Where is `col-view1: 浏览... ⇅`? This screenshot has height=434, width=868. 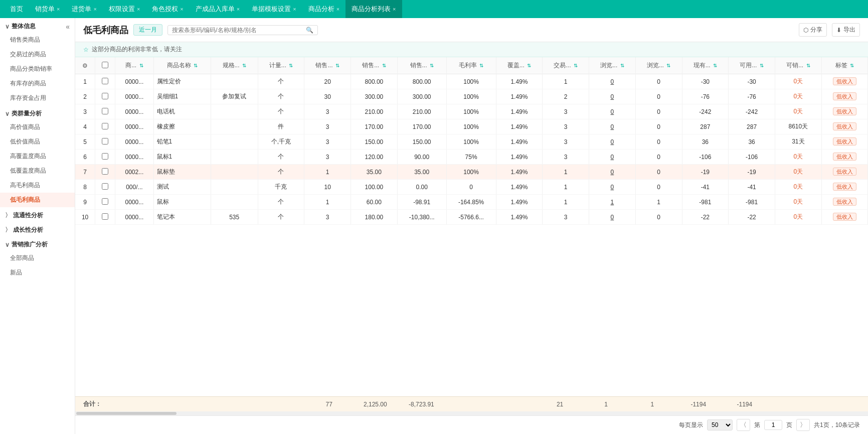
col-view1: 浏览... ⇅ is located at coordinates (613, 66).